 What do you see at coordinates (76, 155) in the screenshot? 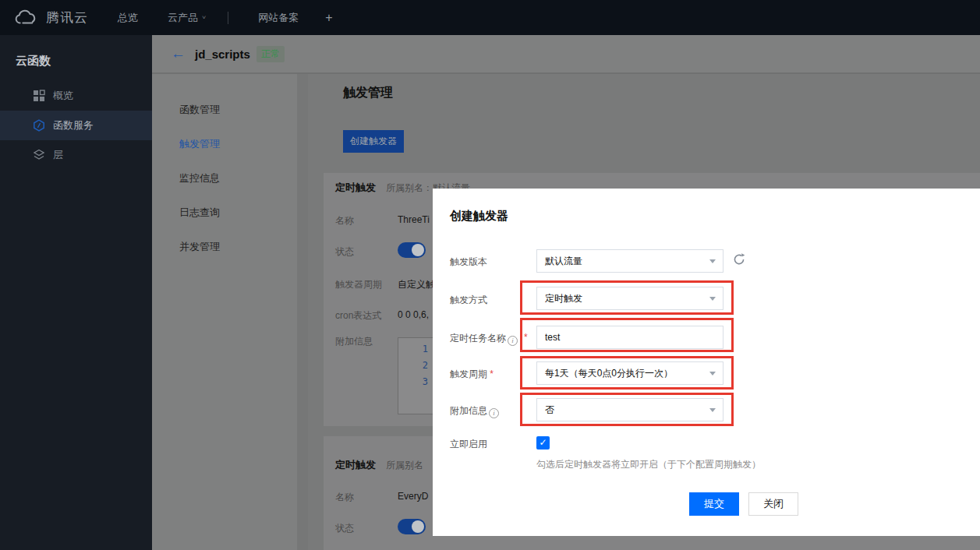
I see `sidebar-item-layers: 层` at bounding box center [76, 155].